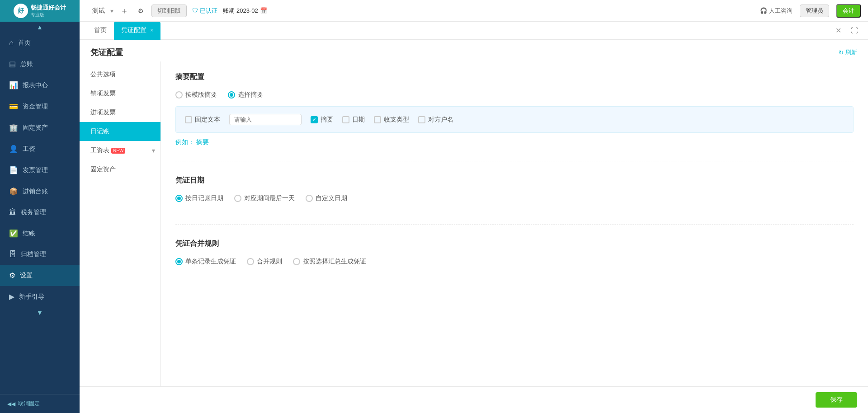 The width and height of the screenshot is (868, 413). What do you see at coordinates (40, 233) in the screenshot?
I see `sidebar-item-closing: ✅ 结账` at bounding box center [40, 233].